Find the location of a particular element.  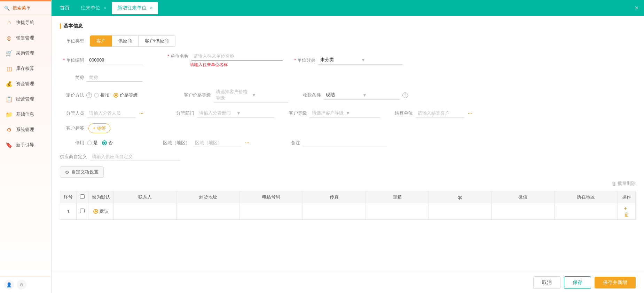

radio-price-level-label: 价格等级 is located at coordinates (129, 95).